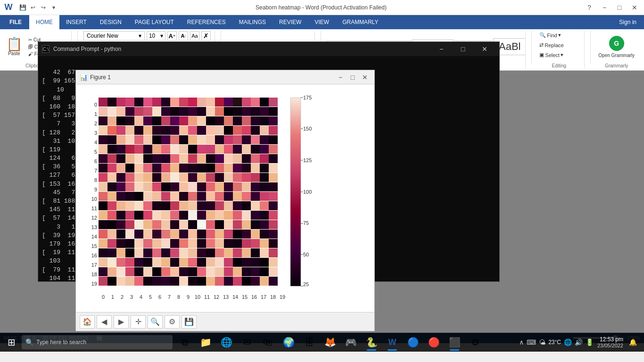 The height and width of the screenshot is (362, 644). I want to click on figure-move-btn: ✛, so click(138, 322).